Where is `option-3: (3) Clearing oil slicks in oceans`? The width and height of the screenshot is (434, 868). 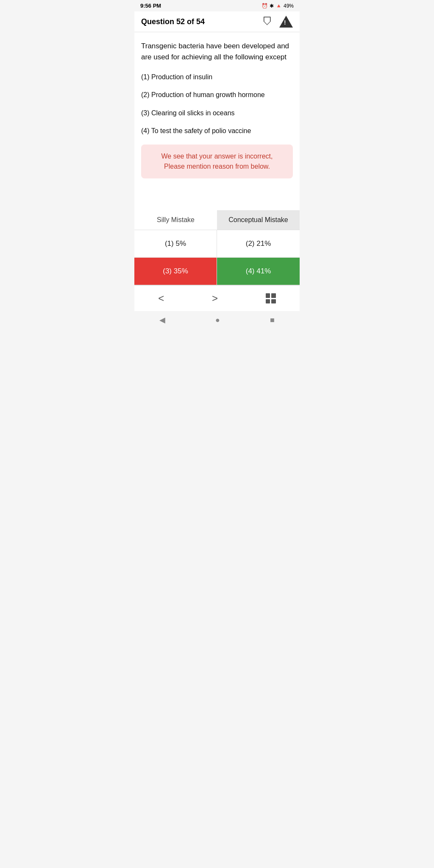
option-3: (3) Clearing oil slicks in oceans is located at coordinates (217, 113).